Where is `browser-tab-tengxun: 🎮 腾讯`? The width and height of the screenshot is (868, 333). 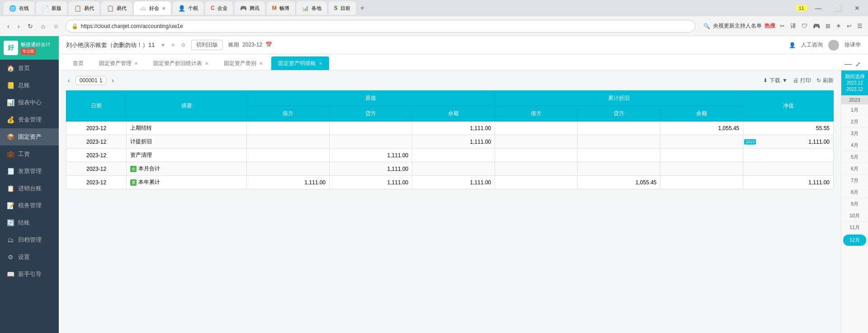
browser-tab-tengxun: 🎮 腾讯 is located at coordinates (250, 8).